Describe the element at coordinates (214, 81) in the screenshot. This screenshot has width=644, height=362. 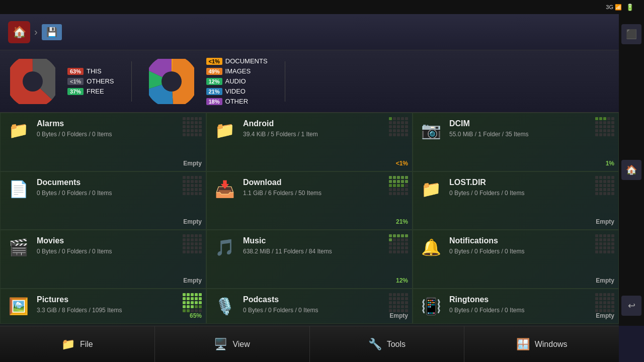
I see `badge-audio: 12%` at that location.